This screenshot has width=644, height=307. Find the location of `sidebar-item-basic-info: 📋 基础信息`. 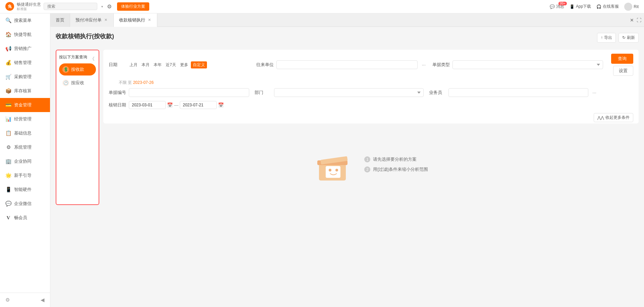

sidebar-item-basic-info: 📋 基础信息 is located at coordinates (25, 133).